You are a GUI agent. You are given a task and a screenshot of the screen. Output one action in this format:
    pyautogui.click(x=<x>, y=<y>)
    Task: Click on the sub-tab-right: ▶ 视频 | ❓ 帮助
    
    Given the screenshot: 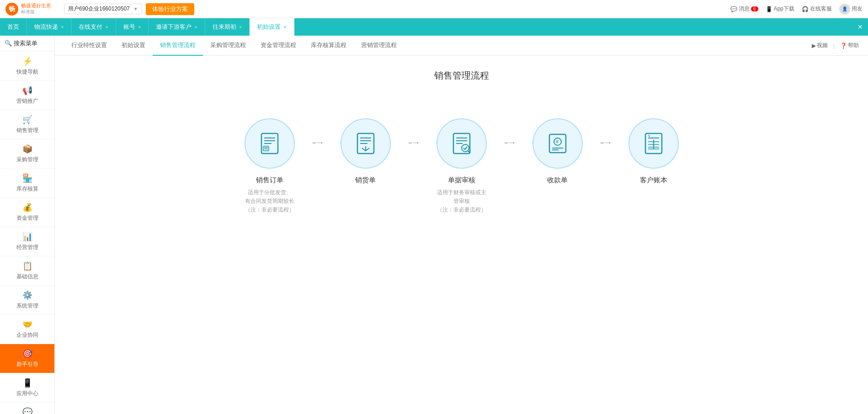 What is the action you would take?
    pyautogui.click(x=836, y=46)
    